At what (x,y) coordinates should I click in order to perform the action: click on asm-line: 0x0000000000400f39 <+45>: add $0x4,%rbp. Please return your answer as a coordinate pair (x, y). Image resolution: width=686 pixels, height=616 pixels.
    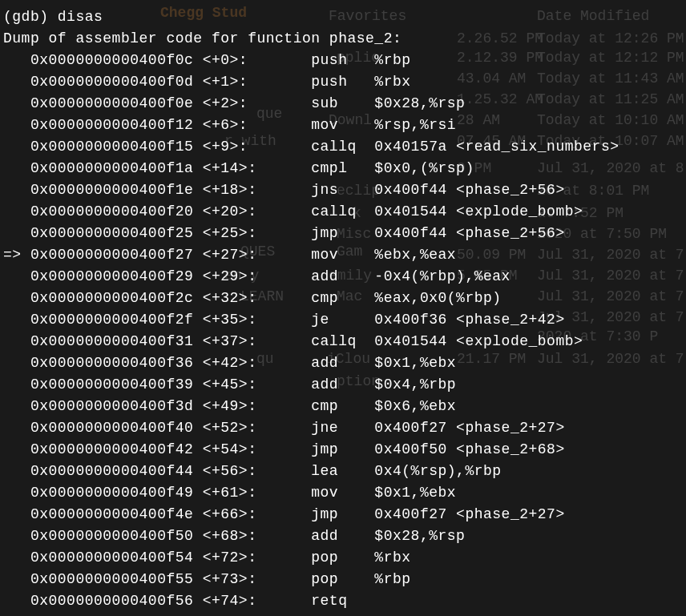
    Looking at the image, I should click on (343, 384).